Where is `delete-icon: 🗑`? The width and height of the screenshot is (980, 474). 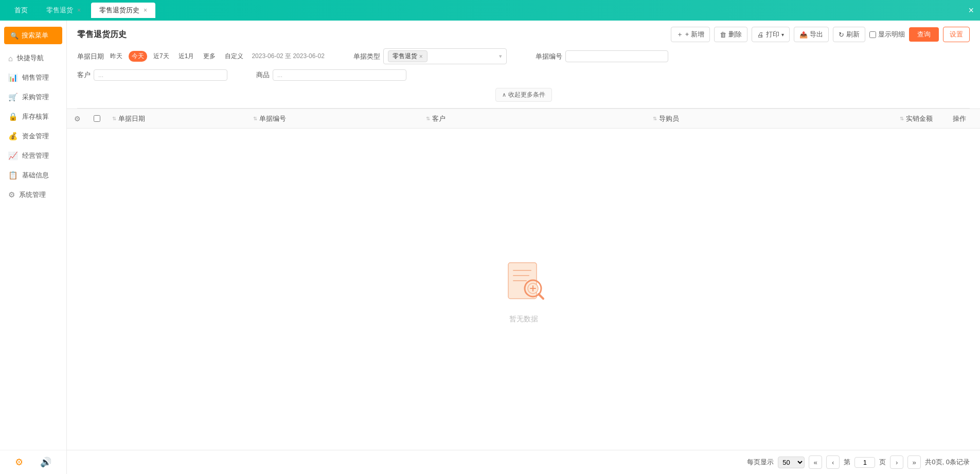 delete-icon: 🗑 is located at coordinates (723, 35).